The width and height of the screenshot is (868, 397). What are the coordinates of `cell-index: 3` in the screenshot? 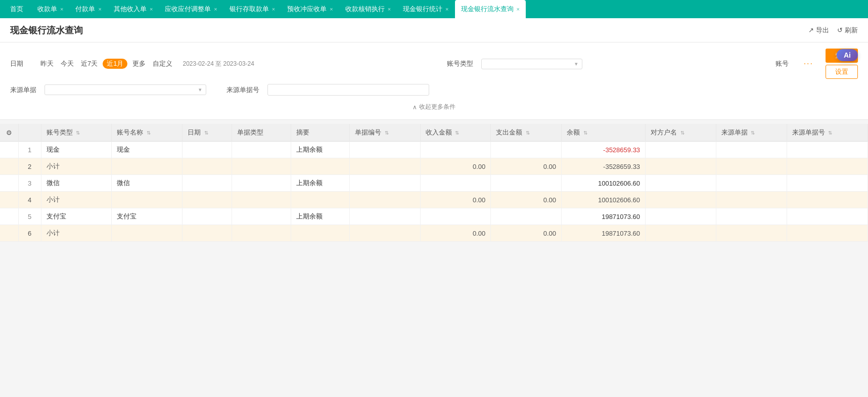 It's located at (29, 183).